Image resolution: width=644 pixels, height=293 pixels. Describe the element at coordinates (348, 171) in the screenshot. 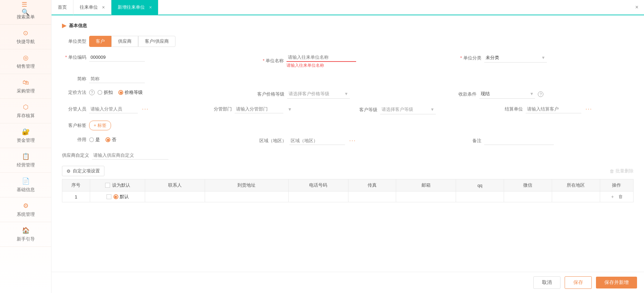

I see `table-toolbar: ⚙ 自定义项设置 🗑 批量删除` at that location.